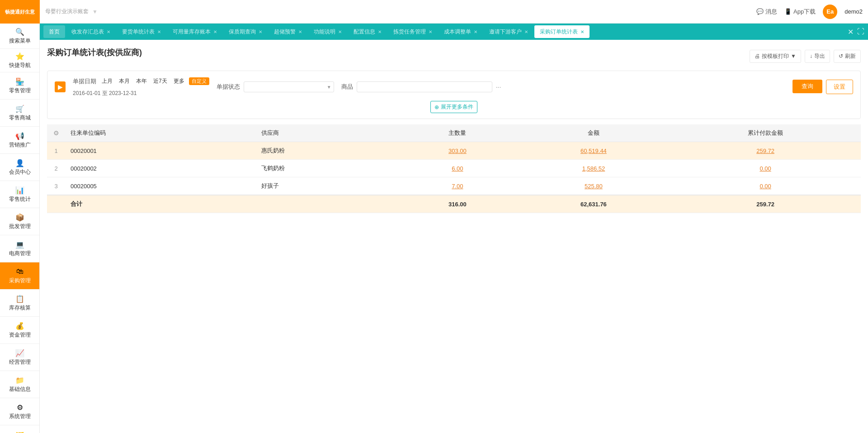  I want to click on marketing-label: 营销推广, so click(20, 145).